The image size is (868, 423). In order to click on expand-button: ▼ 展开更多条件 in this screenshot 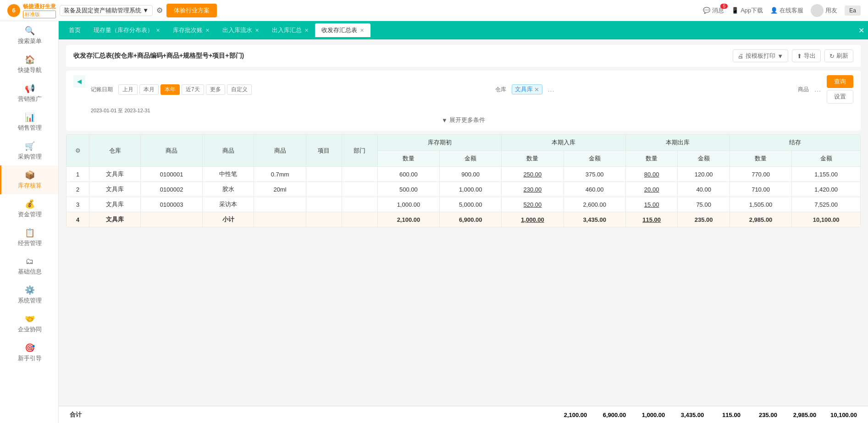, I will do `click(463, 120)`.